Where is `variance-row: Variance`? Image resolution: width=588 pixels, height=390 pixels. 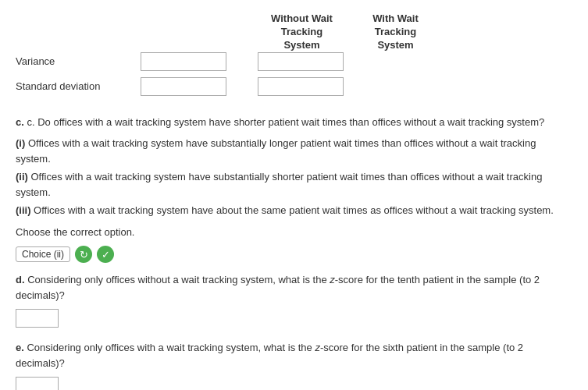
variance-row: Variance is located at coordinates (294, 62).